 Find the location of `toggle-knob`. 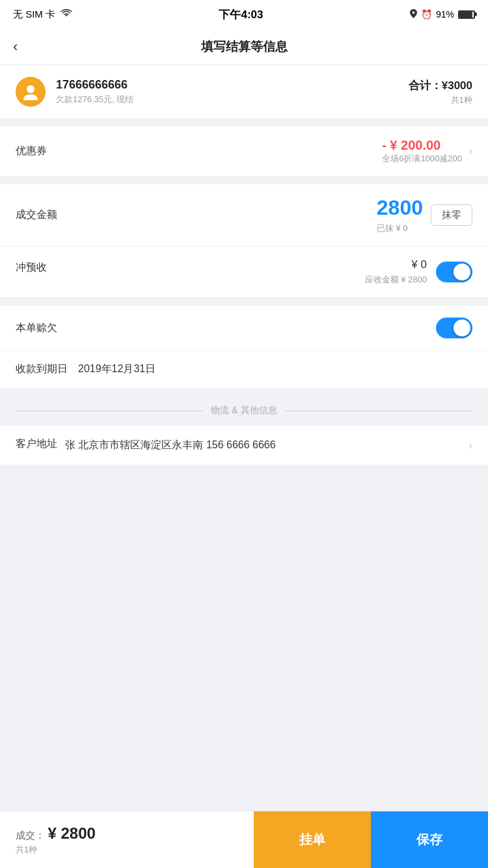

toggle-knob is located at coordinates (462, 272).